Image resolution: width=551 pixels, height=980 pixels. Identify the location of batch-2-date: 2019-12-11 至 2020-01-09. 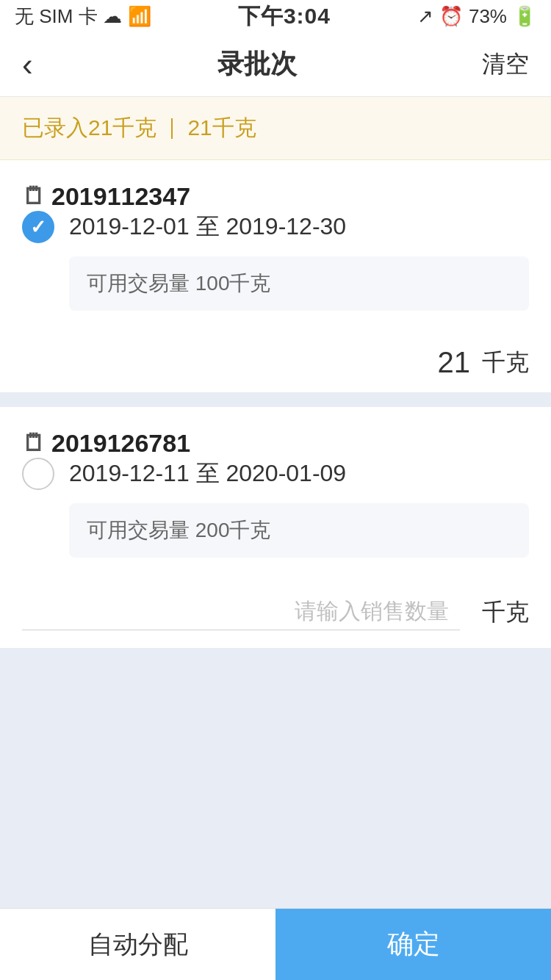
(207, 474).